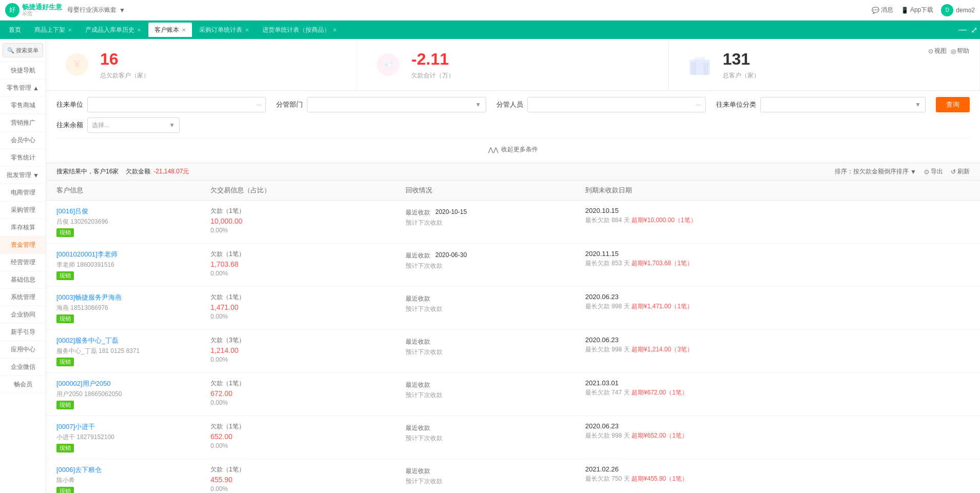  I want to click on tab-purchase-order: 采购订单统计表 ✕, so click(224, 30).